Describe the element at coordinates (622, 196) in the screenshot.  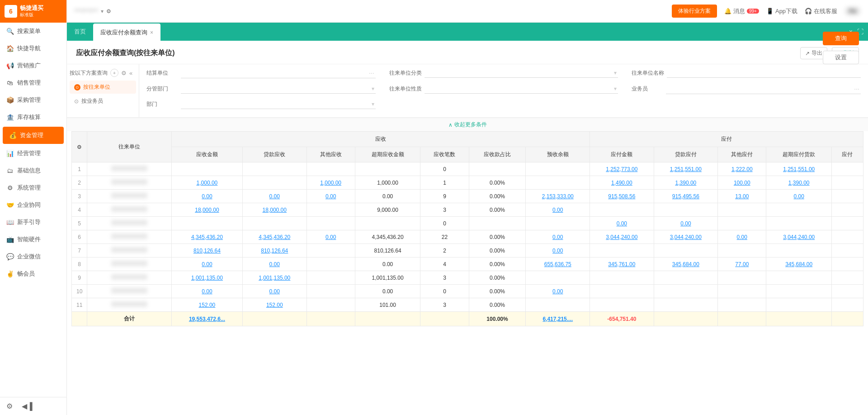
I see `row-cell-7: 915,508.56` at that location.